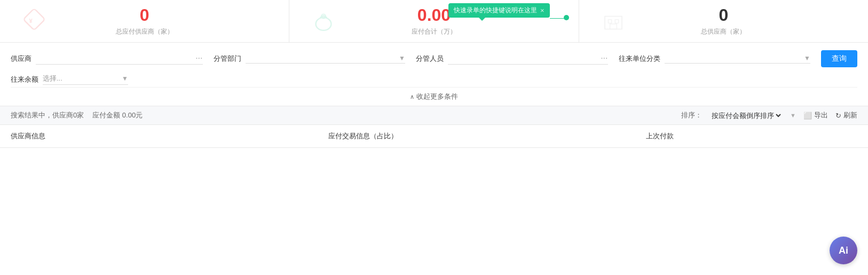 Image resolution: width=868 pixels, height=275 pixels. Describe the element at coordinates (117, 115) in the screenshot. I see `payable-amount-text: 应付金额 0.00元` at that location.